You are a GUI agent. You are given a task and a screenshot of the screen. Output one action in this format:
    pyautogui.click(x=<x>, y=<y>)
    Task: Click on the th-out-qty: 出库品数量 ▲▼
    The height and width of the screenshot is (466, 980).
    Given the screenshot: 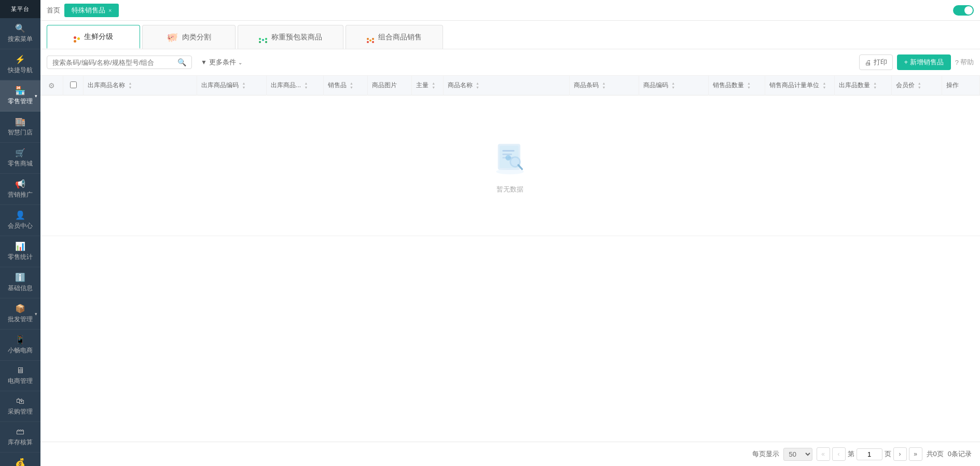 What is the action you would take?
    pyautogui.click(x=863, y=86)
    